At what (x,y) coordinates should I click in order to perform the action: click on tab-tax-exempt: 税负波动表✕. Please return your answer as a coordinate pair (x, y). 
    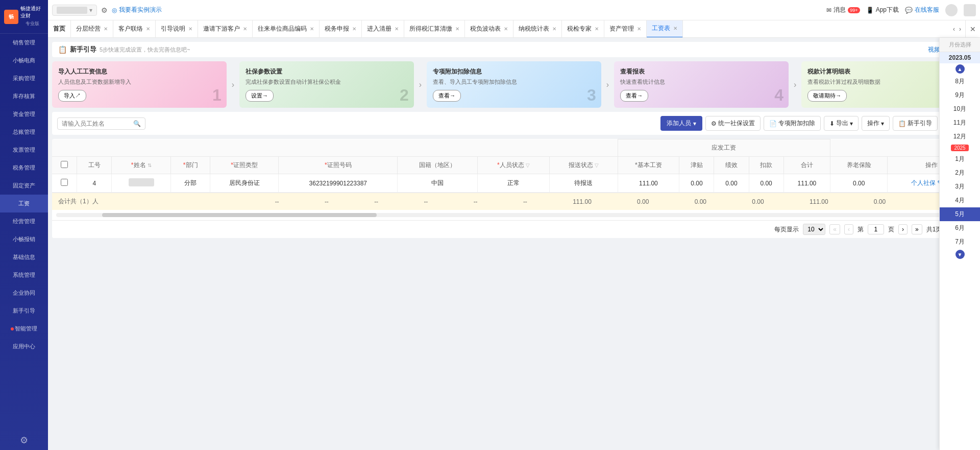
    Looking at the image, I should click on (489, 29).